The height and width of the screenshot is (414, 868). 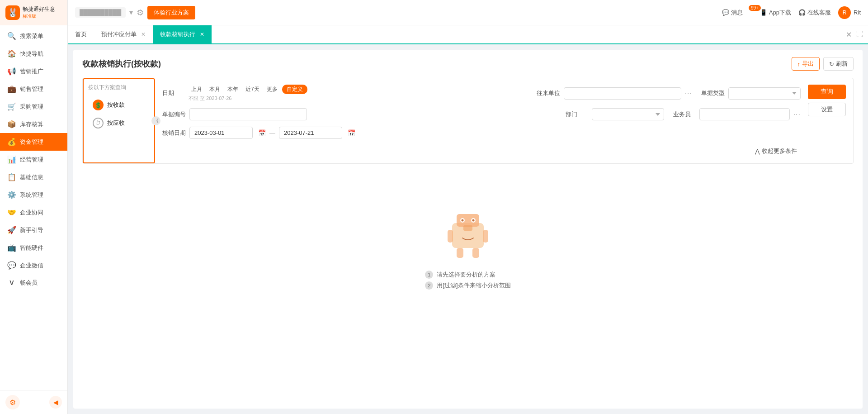 What do you see at coordinates (849, 13) in the screenshot?
I see `user-area: R Rit` at bounding box center [849, 13].